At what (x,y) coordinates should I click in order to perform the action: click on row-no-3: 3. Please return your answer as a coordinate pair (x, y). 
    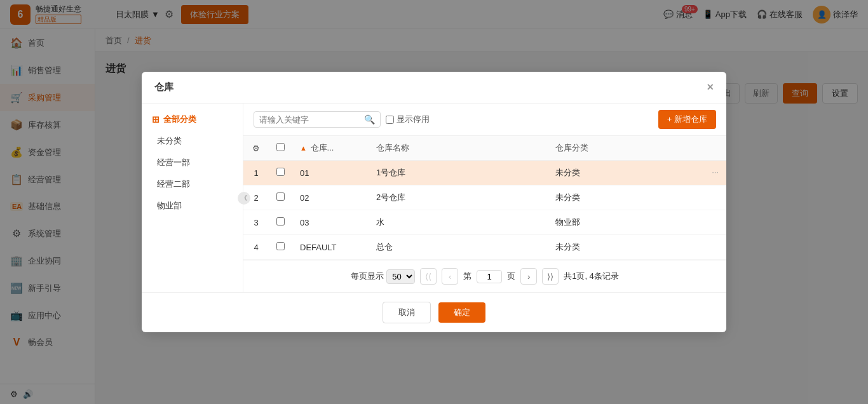
    Looking at the image, I should click on (256, 222).